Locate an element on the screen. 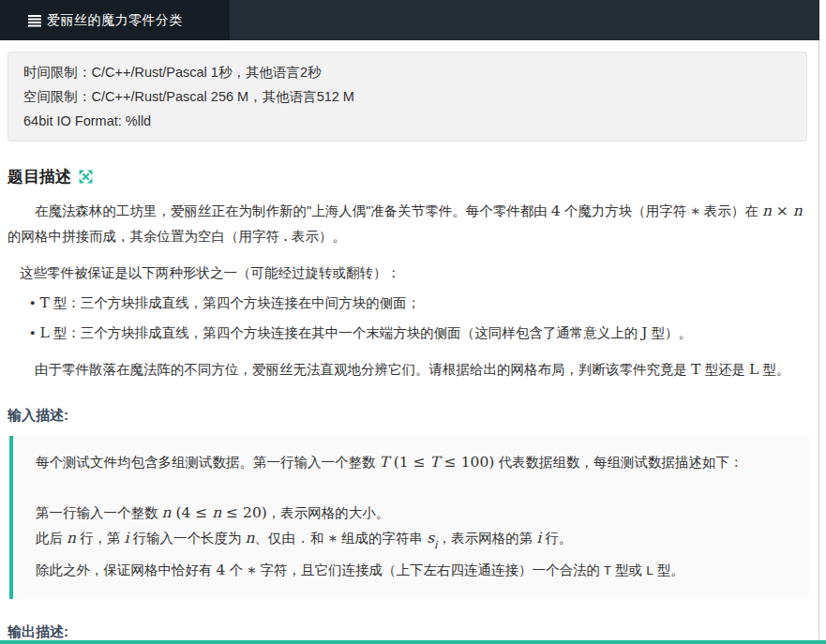  description-title-text: 题目描述 is located at coordinates (39, 176).